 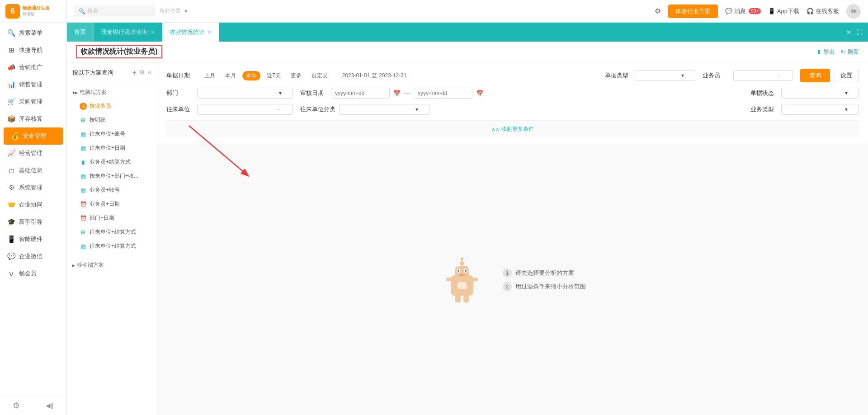 I want to click on settings-btn: 设置, so click(x=846, y=75).